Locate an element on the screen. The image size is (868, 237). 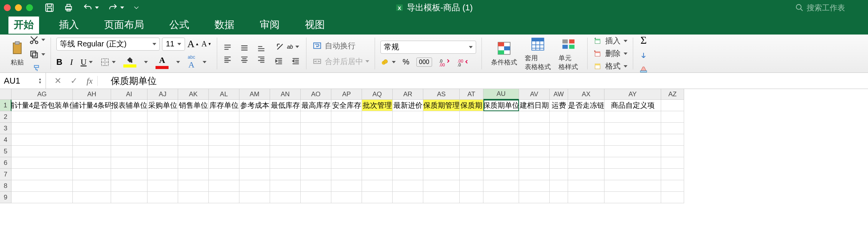
cell-AH1: 辅计量4条码 is located at coordinates (92, 105).